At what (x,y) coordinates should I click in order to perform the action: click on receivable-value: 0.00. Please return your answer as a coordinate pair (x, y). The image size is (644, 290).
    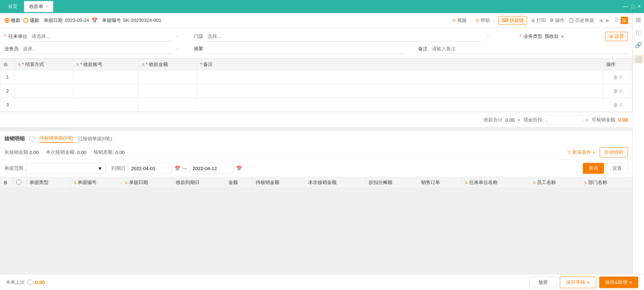
    Looking at the image, I should click on (623, 120).